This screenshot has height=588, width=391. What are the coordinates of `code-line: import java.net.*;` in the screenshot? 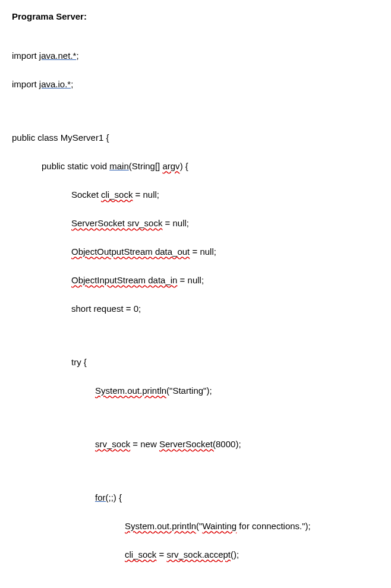 It's located at (196, 56).